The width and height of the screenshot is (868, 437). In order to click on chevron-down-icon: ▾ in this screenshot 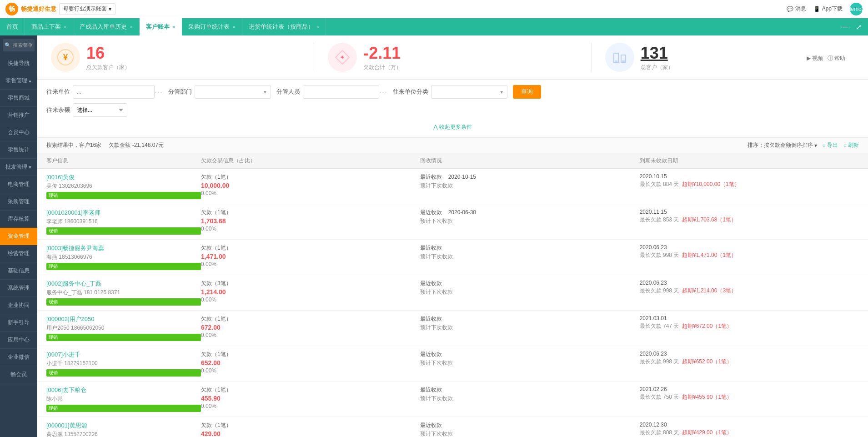, I will do `click(816, 146)`.